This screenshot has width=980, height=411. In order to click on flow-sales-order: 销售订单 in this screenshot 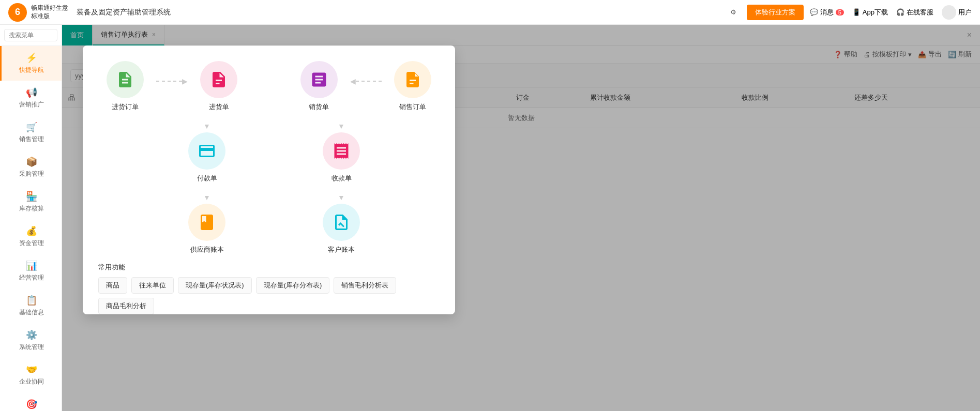, I will do `click(413, 86)`.